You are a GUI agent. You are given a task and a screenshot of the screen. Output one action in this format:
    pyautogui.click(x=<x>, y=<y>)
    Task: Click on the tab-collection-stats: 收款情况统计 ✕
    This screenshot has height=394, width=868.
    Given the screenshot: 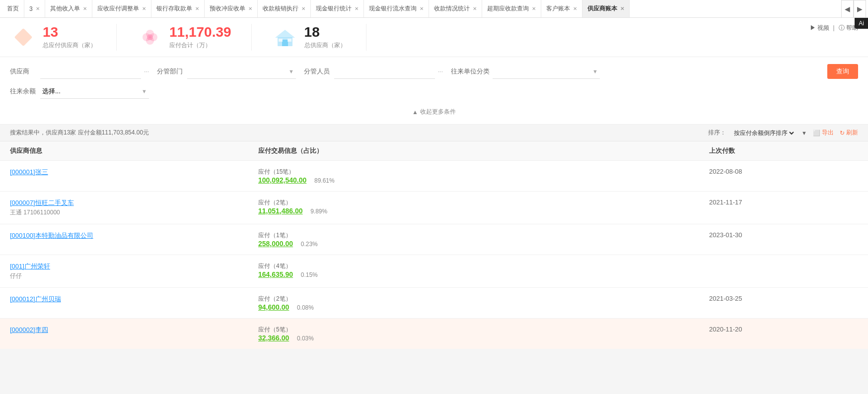 What is the action you would take?
    pyautogui.click(x=456, y=9)
    